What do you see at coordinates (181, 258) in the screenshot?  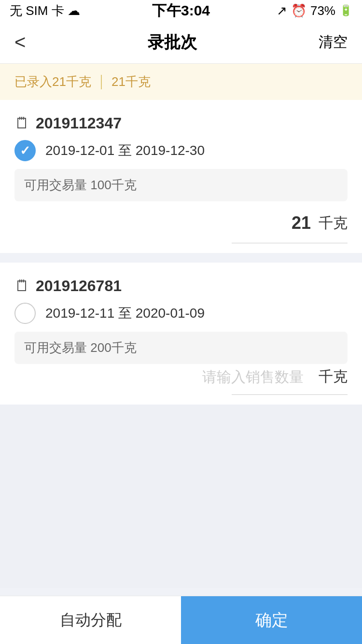 I see `card-separator` at bounding box center [181, 258].